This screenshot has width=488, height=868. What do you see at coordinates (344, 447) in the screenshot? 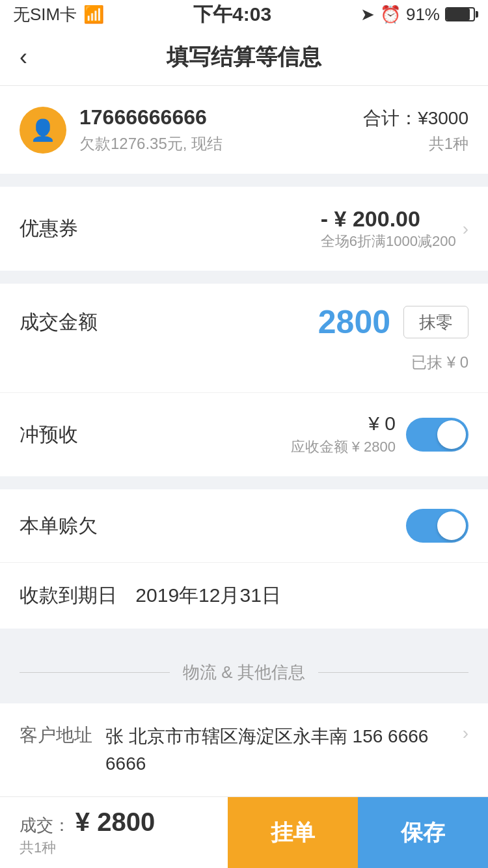
I see `advance-sub: 应收金额 ¥ 2800` at bounding box center [344, 447].